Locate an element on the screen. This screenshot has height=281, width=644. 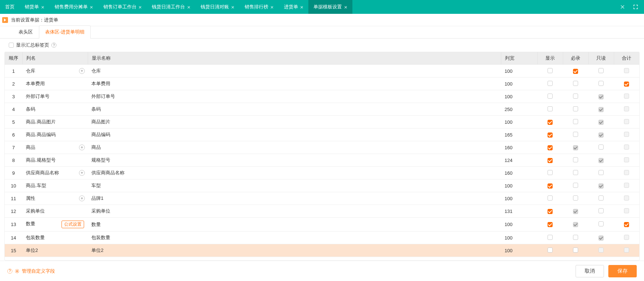
cell-display: 单位2 is located at coordinates (294, 250).